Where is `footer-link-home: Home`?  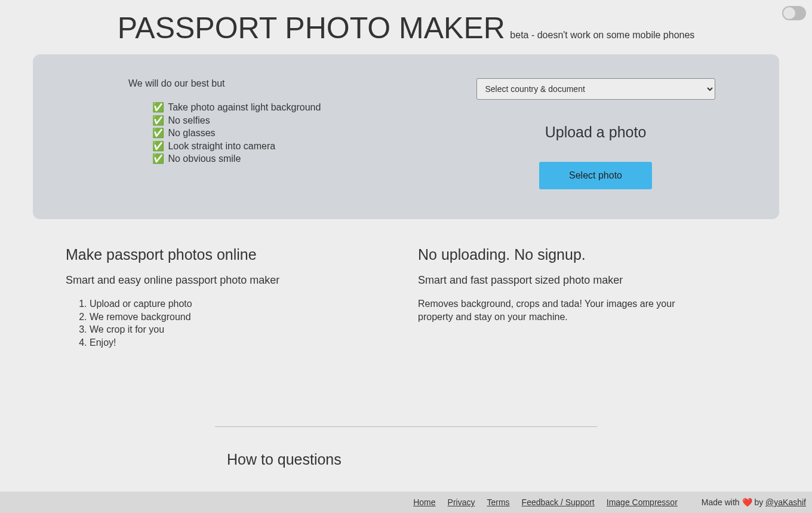
footer-link-home: Home is located at coordinates (424, 502).